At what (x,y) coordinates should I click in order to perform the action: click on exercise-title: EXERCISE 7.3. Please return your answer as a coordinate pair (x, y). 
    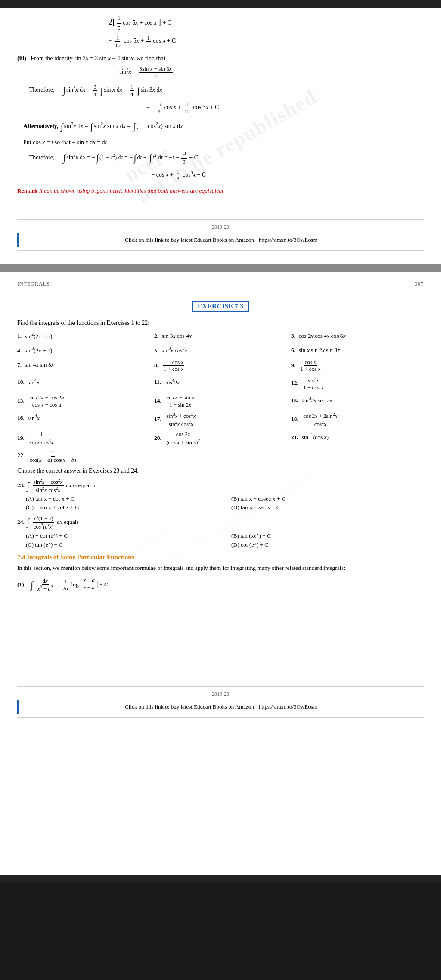
    Looking at the image, I should click on (220, 306).